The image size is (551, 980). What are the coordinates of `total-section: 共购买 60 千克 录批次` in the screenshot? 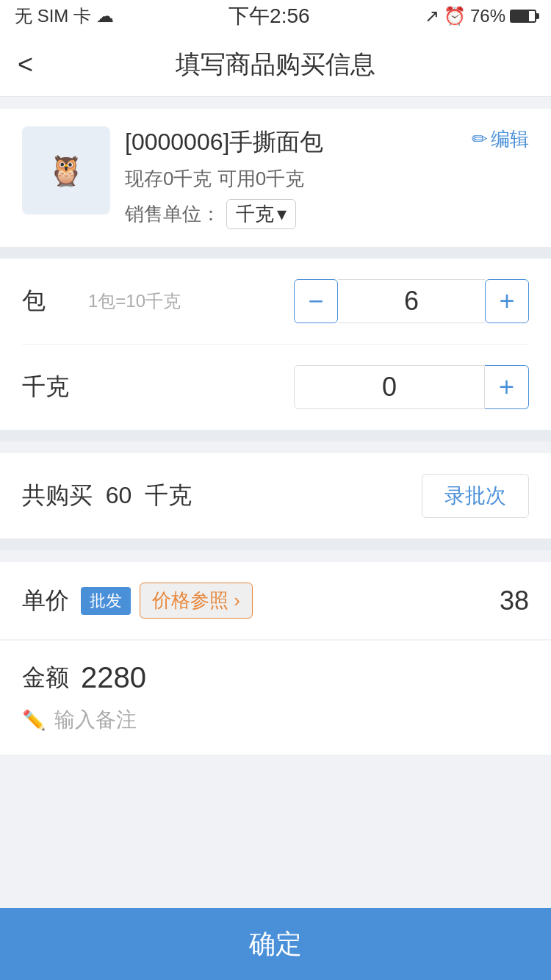 It's located at (276, 496).